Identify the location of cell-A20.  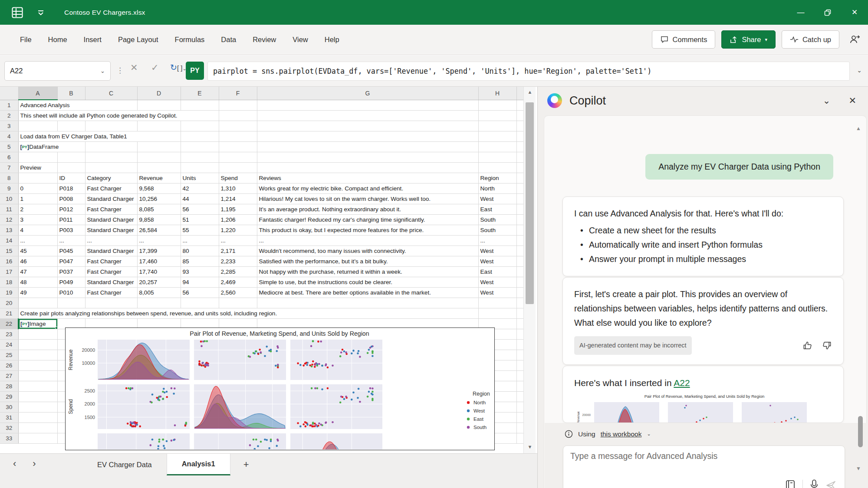
(38, 303).